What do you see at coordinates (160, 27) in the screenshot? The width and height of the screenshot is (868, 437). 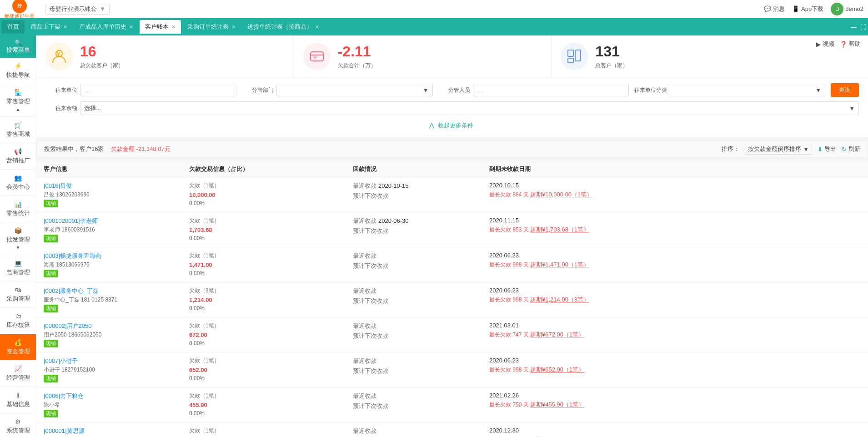 I see `tab-customer: 客户账本 ✕` at bounding box center [160, 27].